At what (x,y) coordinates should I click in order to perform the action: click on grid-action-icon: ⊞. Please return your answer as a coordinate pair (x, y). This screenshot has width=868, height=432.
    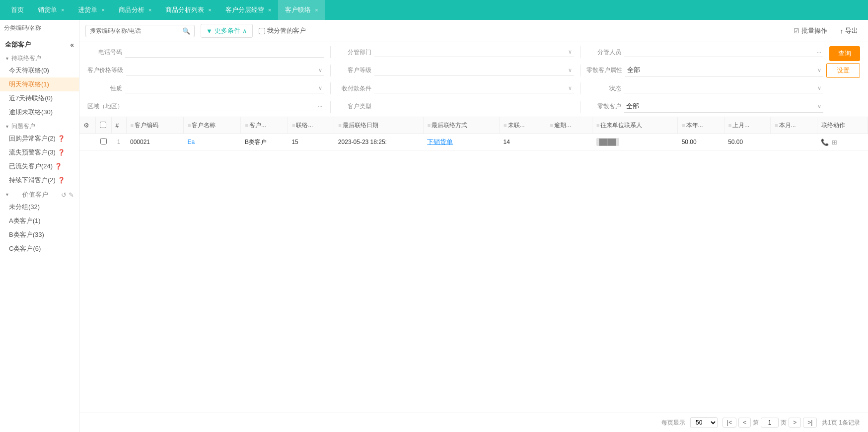
    Looking at the image, I should click on (834, 142).